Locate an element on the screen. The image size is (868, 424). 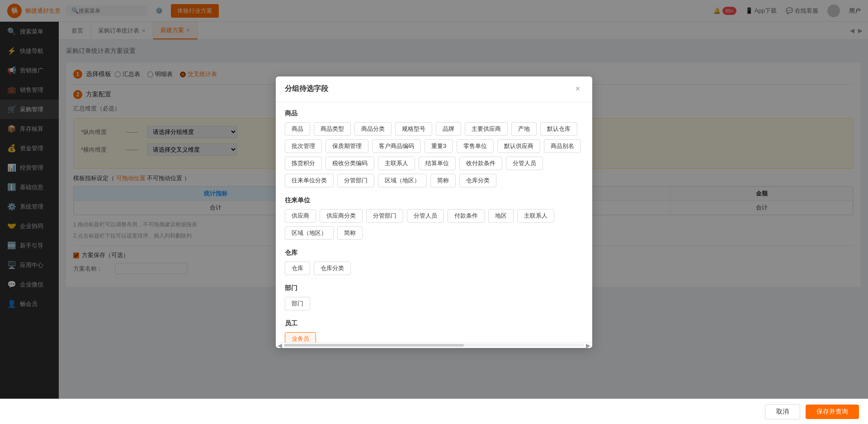
field-tag: 默认供应商 is located at coordinates (519, 146).